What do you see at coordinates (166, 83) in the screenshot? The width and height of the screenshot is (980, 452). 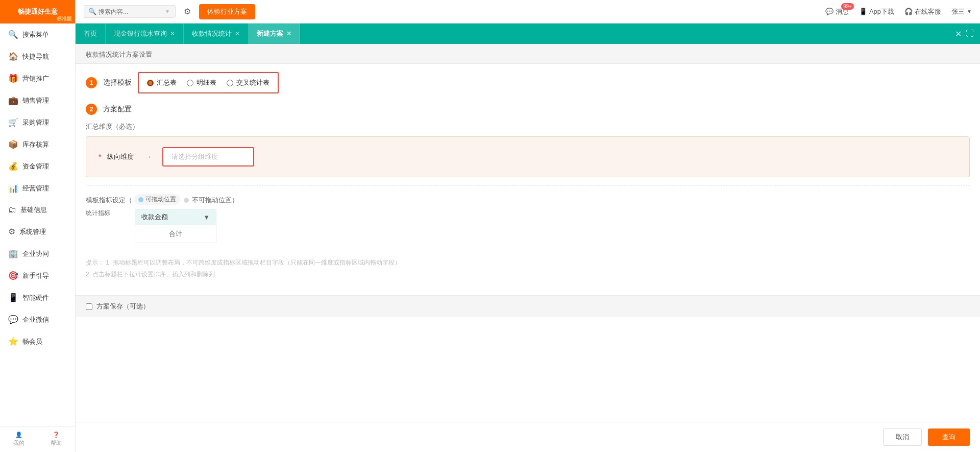 I see `radio-summary-label: 汇总表` at bounding box center [166, 83].